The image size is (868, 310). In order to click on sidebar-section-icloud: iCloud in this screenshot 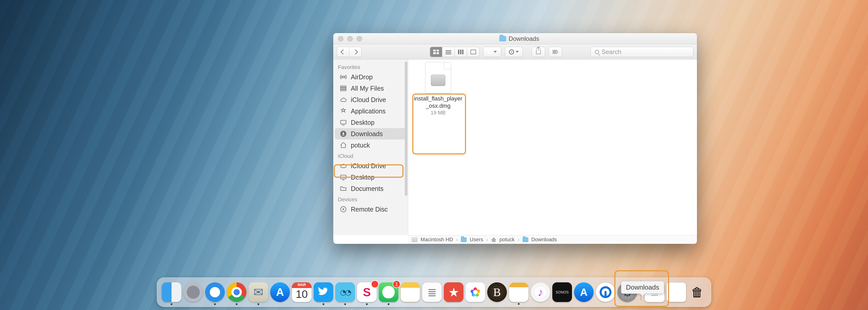, I will do `click(371, 156)`.